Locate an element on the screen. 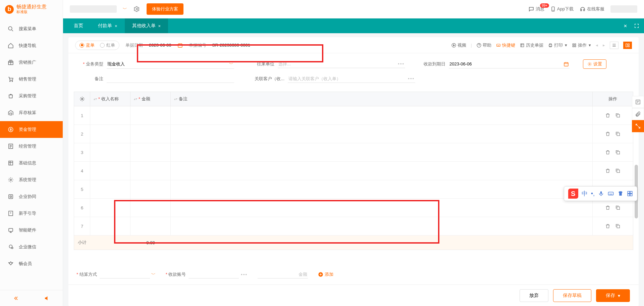  prev-doc: ◂ is located at coordinates (597, 45).